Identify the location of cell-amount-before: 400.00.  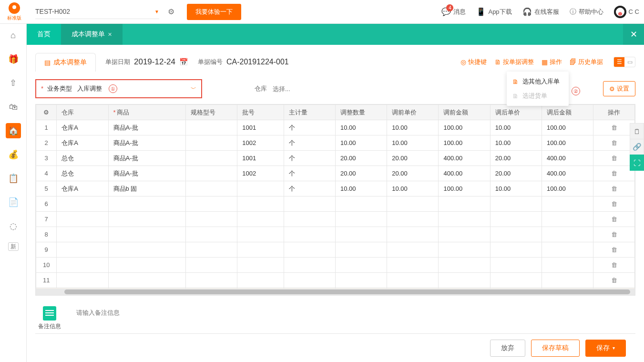
(464, 174).